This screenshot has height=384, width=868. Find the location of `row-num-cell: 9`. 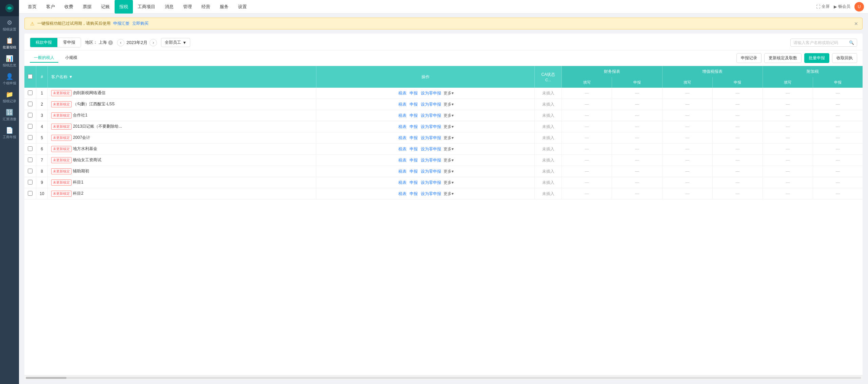

row-num-cell: 9 is located at coordinates (42, 183).